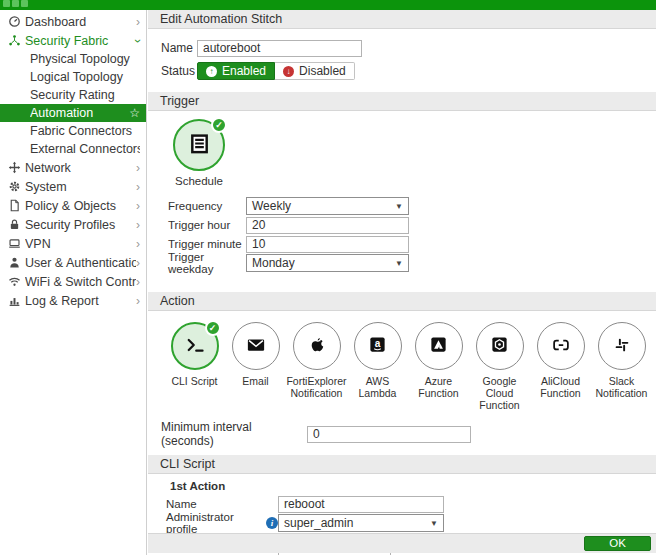 The height and width of the screenshot is (555, 656). Describe the element at coordinates (80, 187) in the screenshot. I see `sidebar-item-label: System` at that location.